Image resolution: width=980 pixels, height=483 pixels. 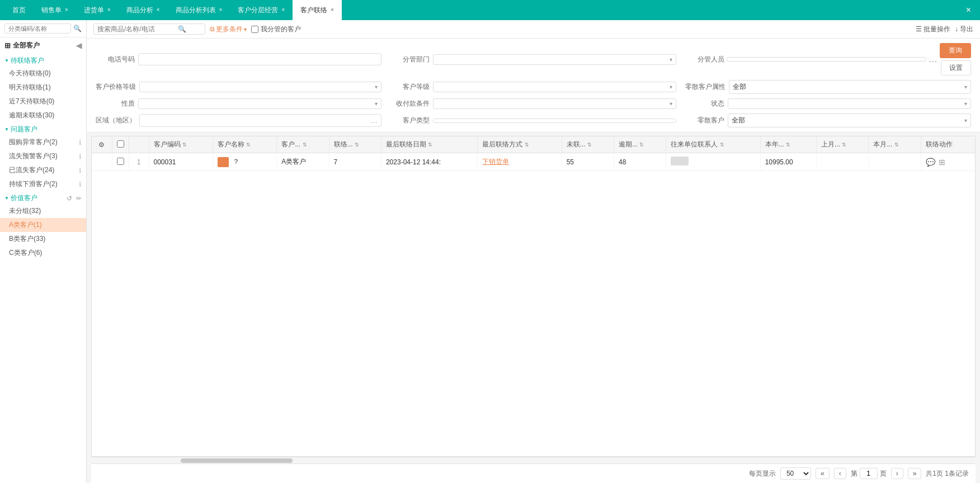 I want to click on filter-search-input, so click(x=136, y=29).